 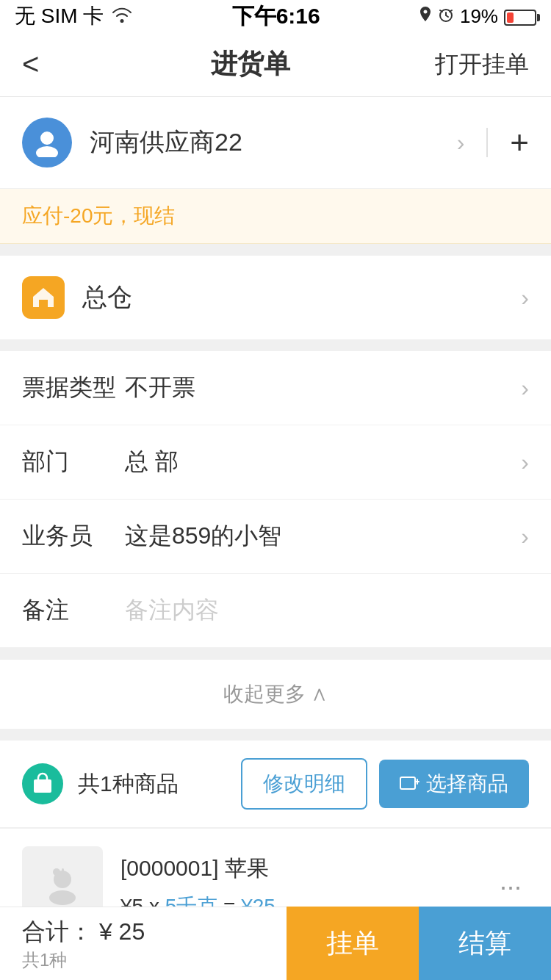 What do you see at coordinates (276, 16) in the screenshot?
I see `status-time: 下午6:16` at bounding box center [276, 16].